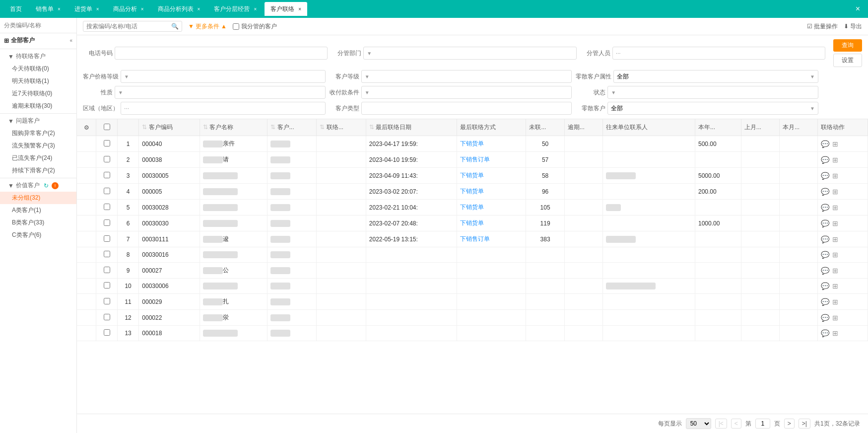 The width and height of the screenshot is (868, 433). What do you see at coordinates (38, 81) in the screenshot?
I see `sidebar-item-tomorrow: 明天待联络(1)` at bounding box center [38, 81].